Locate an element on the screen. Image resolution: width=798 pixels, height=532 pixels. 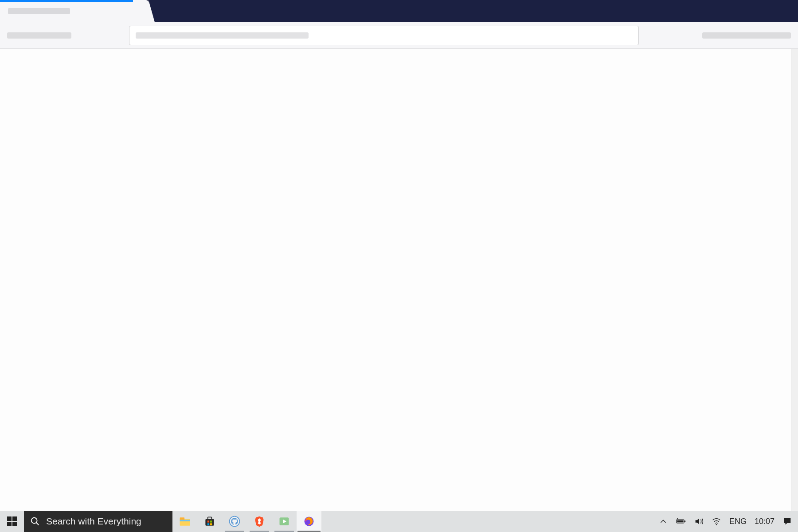
freetube-icon is located at coordinates (284, 521).